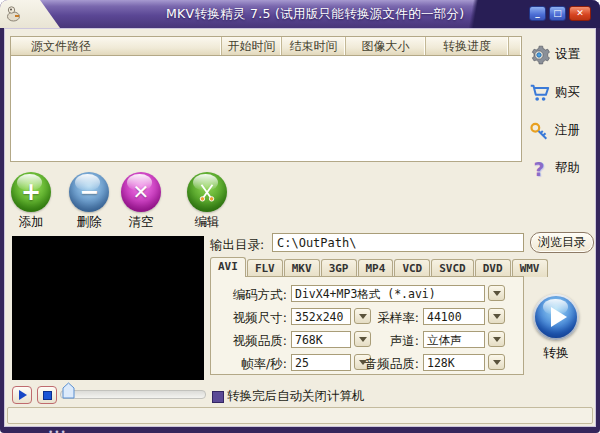 This screenshot has height=433, width=600. What do you see at coordinates (30, 14) in the screenshot?
I see `app-icon-tab` at bounding box center [30, 14].